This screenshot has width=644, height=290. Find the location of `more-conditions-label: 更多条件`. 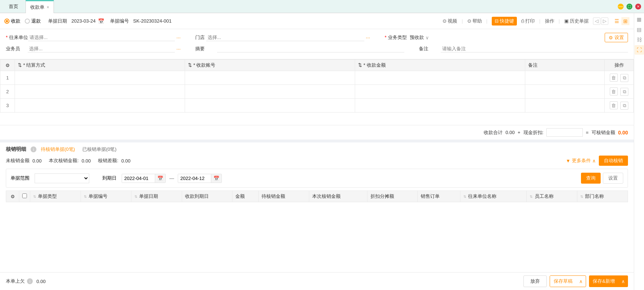

more-conditions-label: 更多条件 is located at coordinates (581, 161).